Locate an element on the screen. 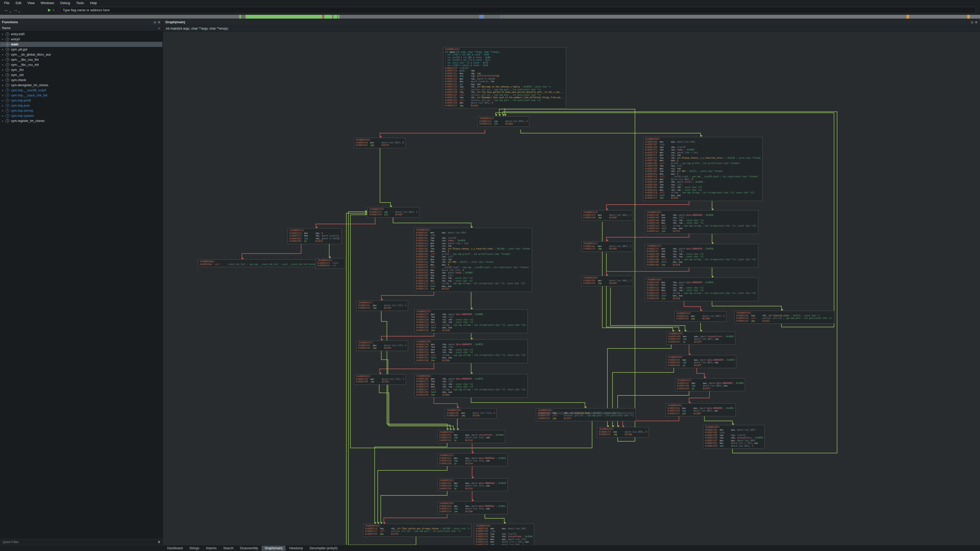  functions-column-header: Name ▲ is located at coordinates (81, 28).